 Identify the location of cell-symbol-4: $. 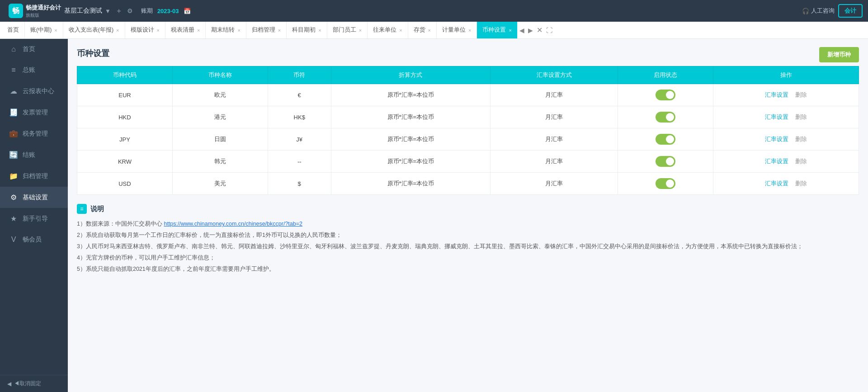
(299, 184).